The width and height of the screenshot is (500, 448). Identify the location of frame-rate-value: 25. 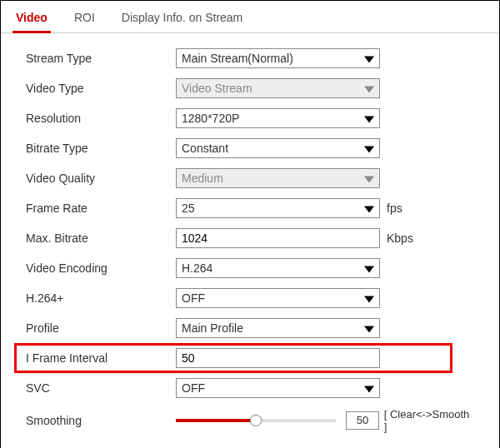
(188, 208).